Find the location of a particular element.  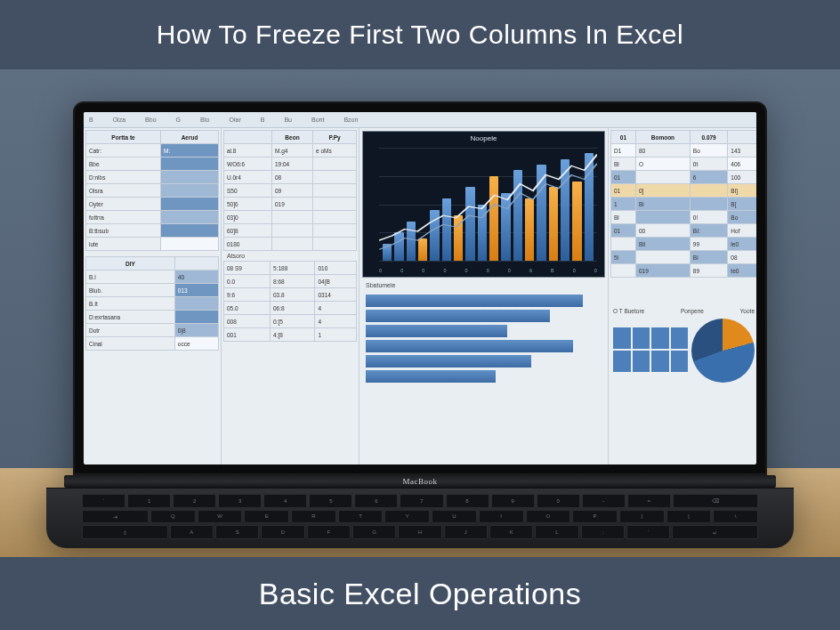

cell: 08 S9 is located at coordinates (247, 269).